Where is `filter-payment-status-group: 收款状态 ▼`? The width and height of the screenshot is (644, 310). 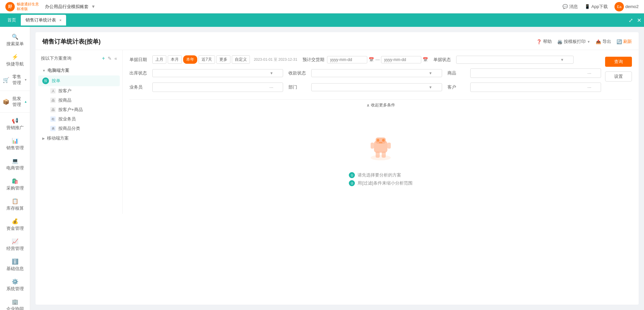
filter-payment-status-group: 收款状态 ▼ is located at coordinates (365, 73).